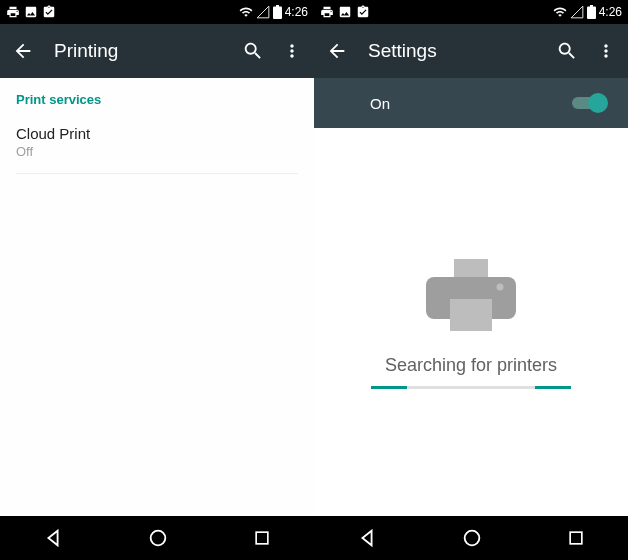 This screenshot has width=628, height=560. What do you see at coordinates (471, 295) in the screenshot?
I see `printer-icon` at bounding box center [471, 295].